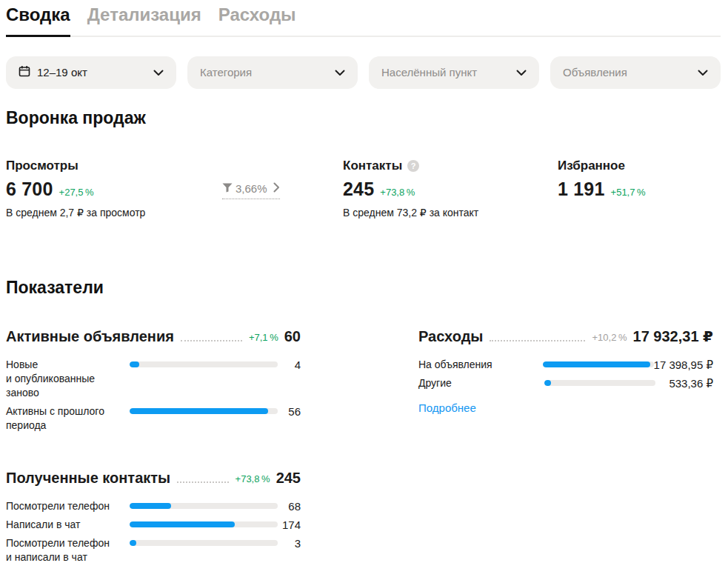 This screenshot has width=728, height=580. I want to click on category-label: Категория, so click(226, 73).